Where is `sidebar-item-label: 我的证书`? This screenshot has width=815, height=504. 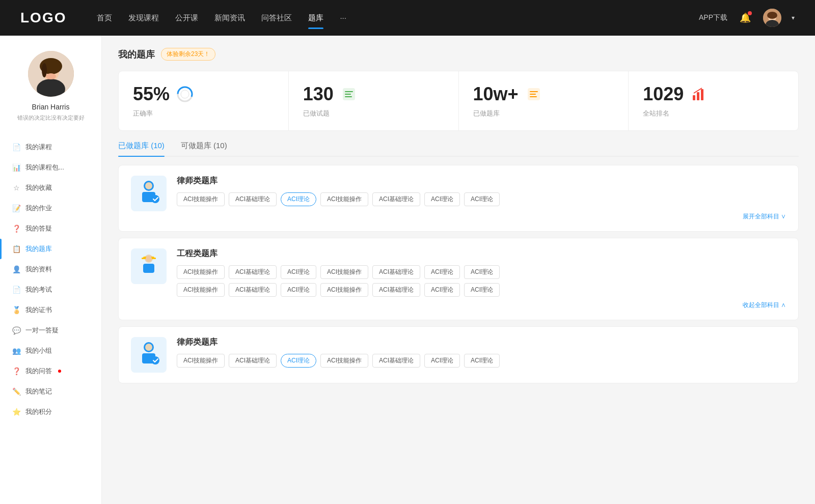
sidebar-item-label: 我的证书 is located at coordinates (39, 310).